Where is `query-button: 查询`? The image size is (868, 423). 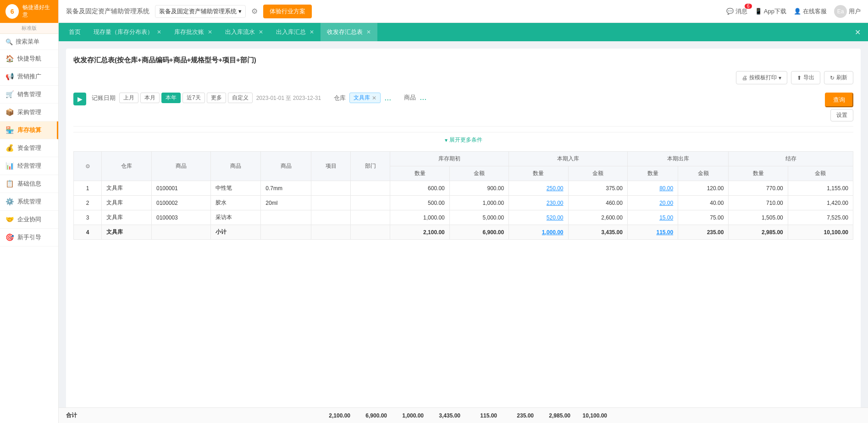
query-button: 查询 is located at coordinates (839, 100).